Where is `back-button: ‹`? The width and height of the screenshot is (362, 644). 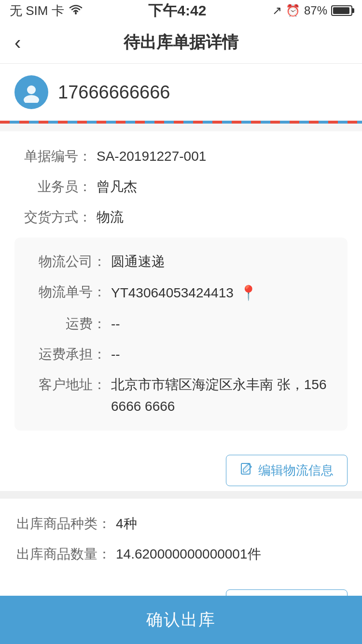 back-button: ‹ is located at coordinates (17, 42).